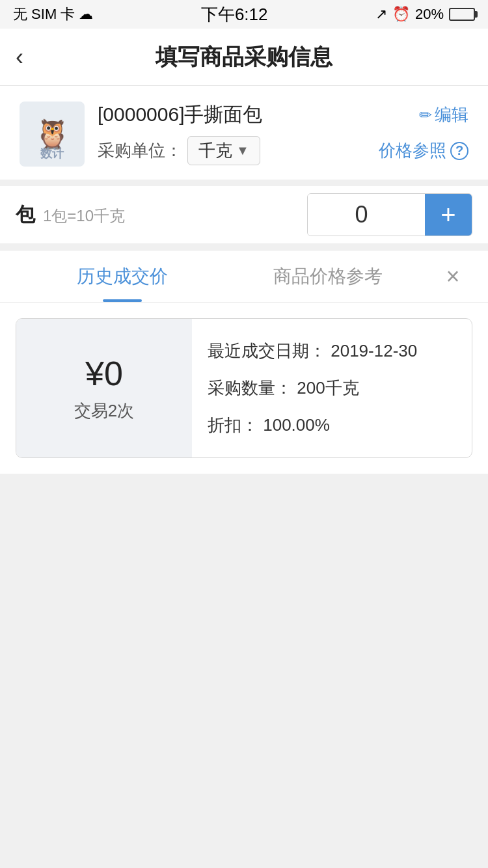 The image size is (488, 868). What do you see at coordinates (413, 151) in the screenshot?
I see `price-ref-label: 价格参照` at bounding box center [413, 151].